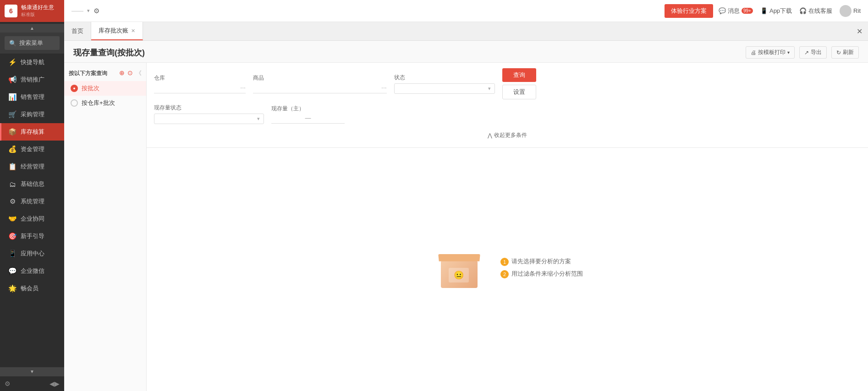 This screenshot has width=868, height=391. Describe the element at coordinates (507, 136) in the screenshot. I see `collapse-more-button: ⋀ 收起更多条件` at that location.